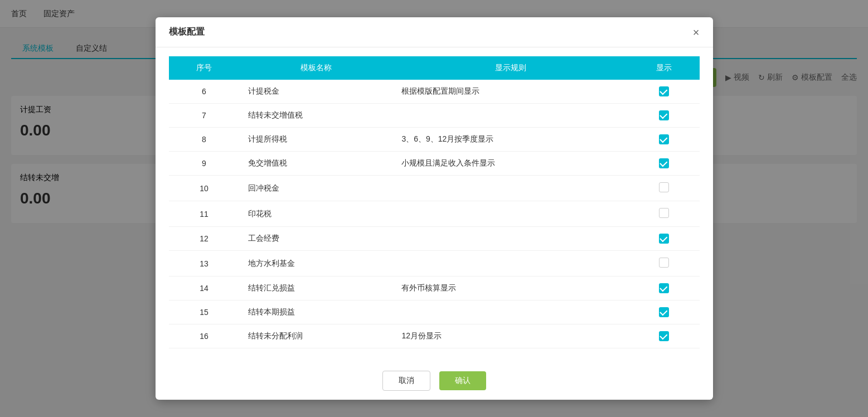 Image resolution: width=868 pixels, height=417 pixels. I want to click on cell-name: 结转本期损益, so click(316, 312).